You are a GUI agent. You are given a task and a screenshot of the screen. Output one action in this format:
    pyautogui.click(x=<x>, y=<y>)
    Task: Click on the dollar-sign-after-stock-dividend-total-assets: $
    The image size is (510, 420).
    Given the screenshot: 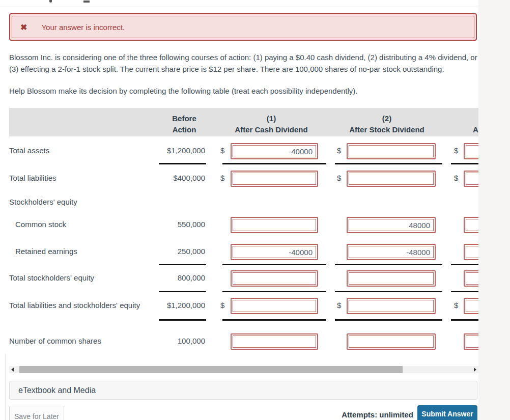 What is the action you would take?
    pyautogui.click(x=339, y=151)
    